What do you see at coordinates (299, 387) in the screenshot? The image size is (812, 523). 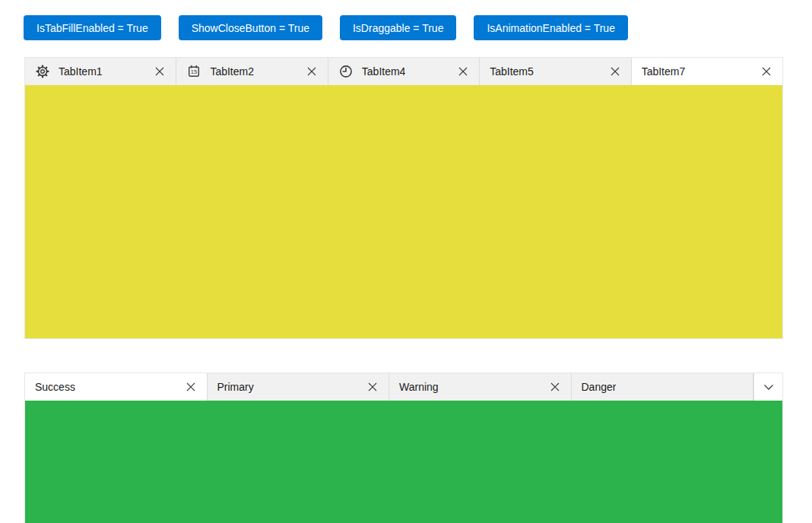 I see `tab-primary: Primary` at bounding box center [299, 387].